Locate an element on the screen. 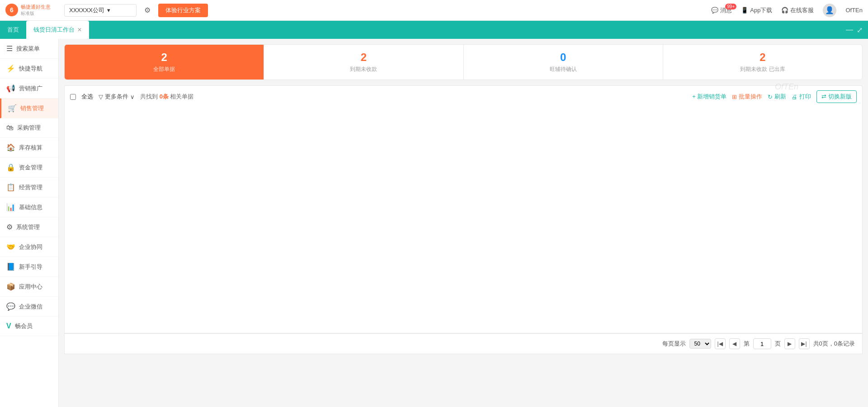 The height and width of the screenshot is (407, 868). avatar: 👤 is located at coordinates (830, 10).